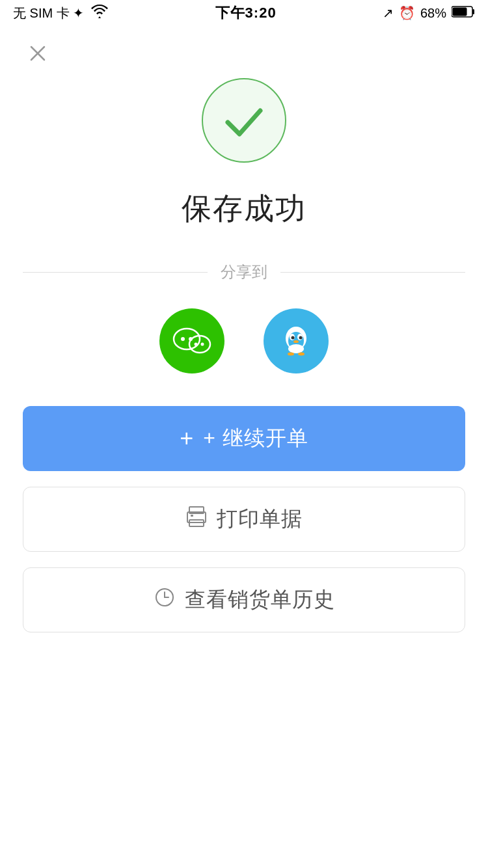  I want to click on share-label: 分享到, so click(244, 272).